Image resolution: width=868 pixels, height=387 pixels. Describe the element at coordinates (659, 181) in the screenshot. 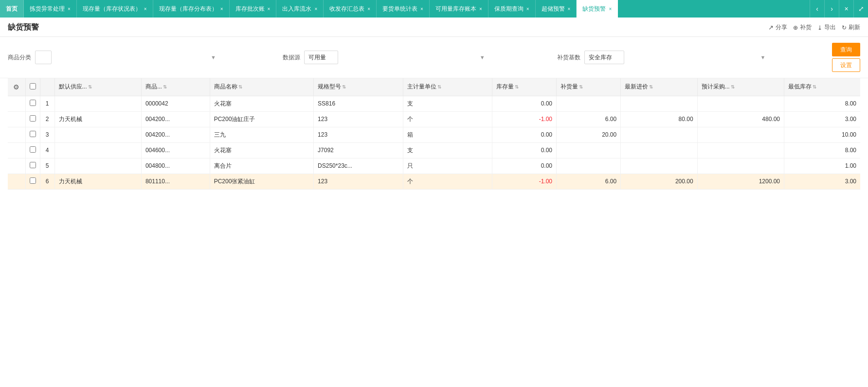

I see `row-latest-price: 200.00` at that location.